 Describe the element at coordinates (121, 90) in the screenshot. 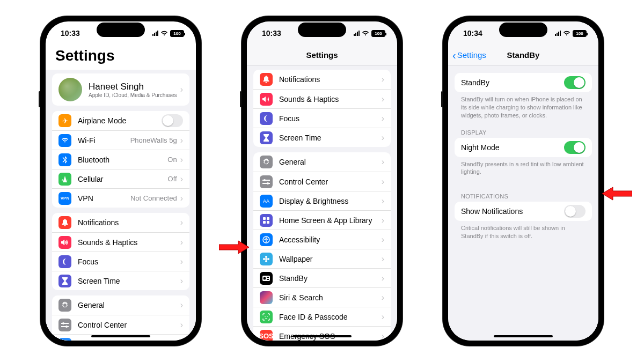

I see `apple-id-group: Haneet Singh Apple ID, iCloud, Media & P…` at that location.